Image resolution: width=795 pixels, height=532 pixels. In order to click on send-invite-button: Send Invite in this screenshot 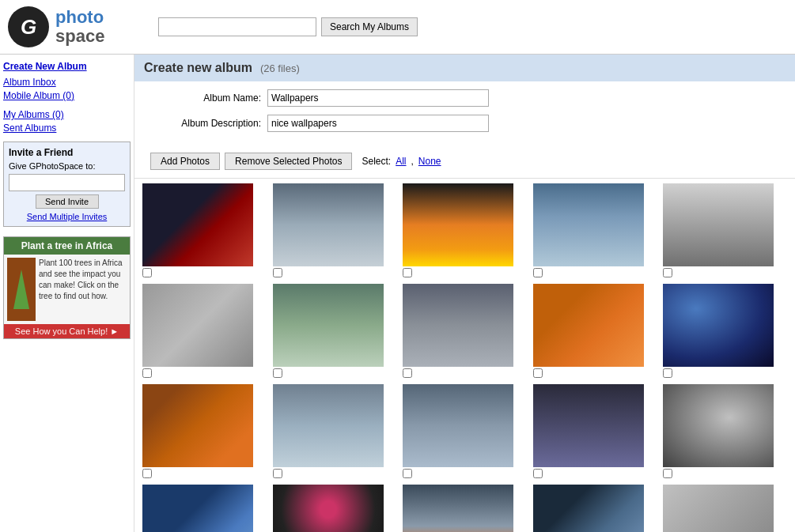, I will do `click(67, 202)`.